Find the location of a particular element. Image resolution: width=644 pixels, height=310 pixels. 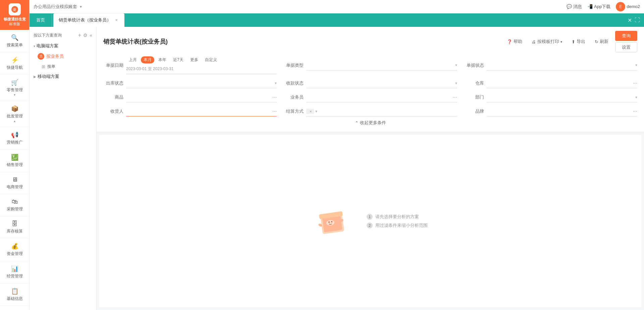

desktop-scheme-arrow: ▾ is located at coordinates (34, 46).